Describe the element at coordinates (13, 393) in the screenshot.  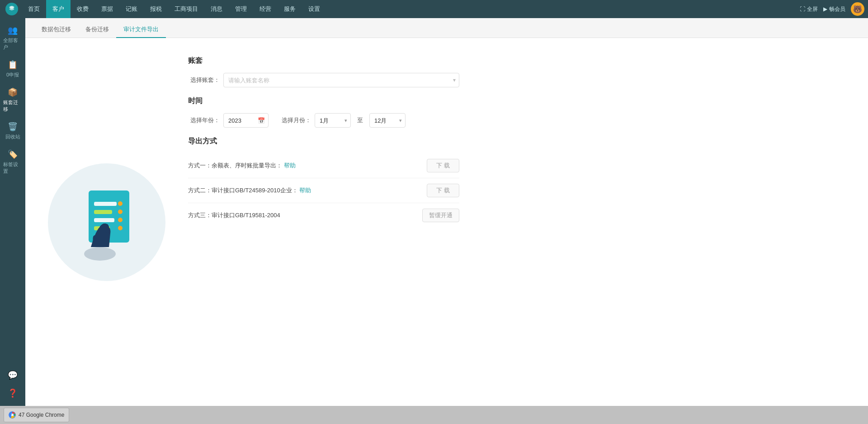
I see `sidebar-help-icon: ❓` at that location.